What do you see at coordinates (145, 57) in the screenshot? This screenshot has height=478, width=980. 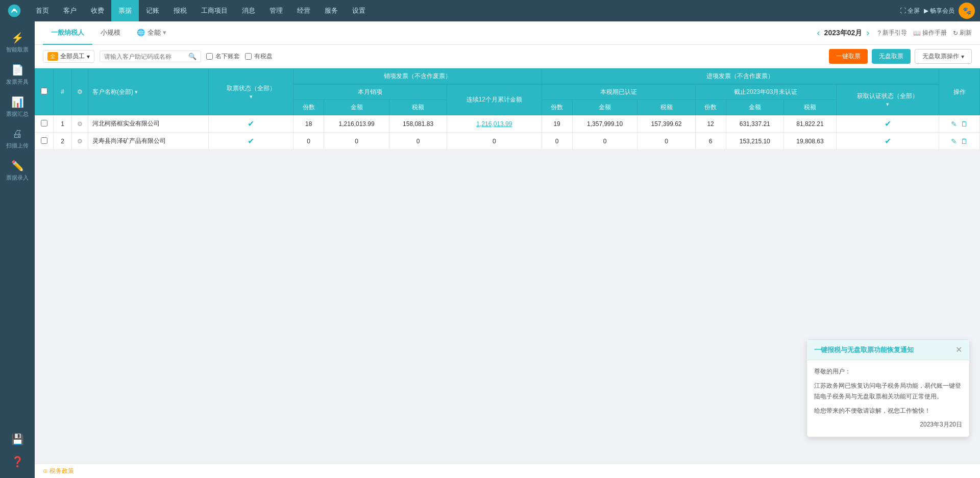 I see `search-input` at bounding box center [145, 57].